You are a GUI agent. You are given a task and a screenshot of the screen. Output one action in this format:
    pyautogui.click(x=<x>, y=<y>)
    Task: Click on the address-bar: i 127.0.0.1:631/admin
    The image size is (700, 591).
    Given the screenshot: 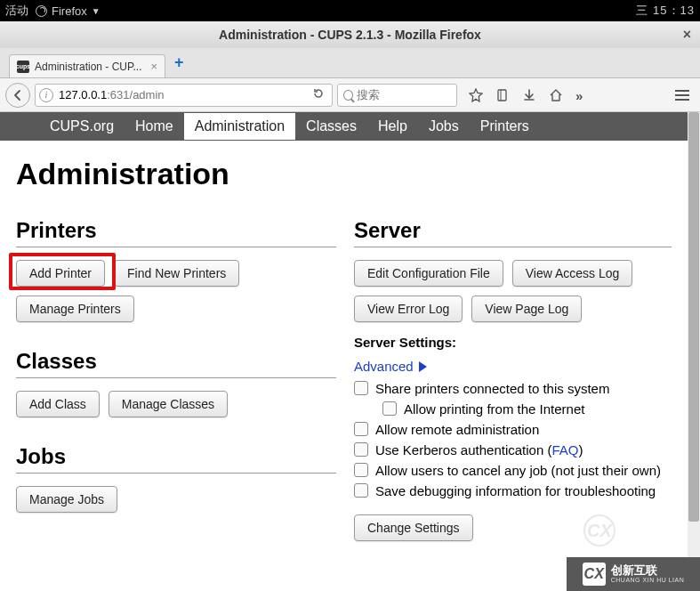 What is the action you would take?
    pyautogui.click(x=183, y=95)
    